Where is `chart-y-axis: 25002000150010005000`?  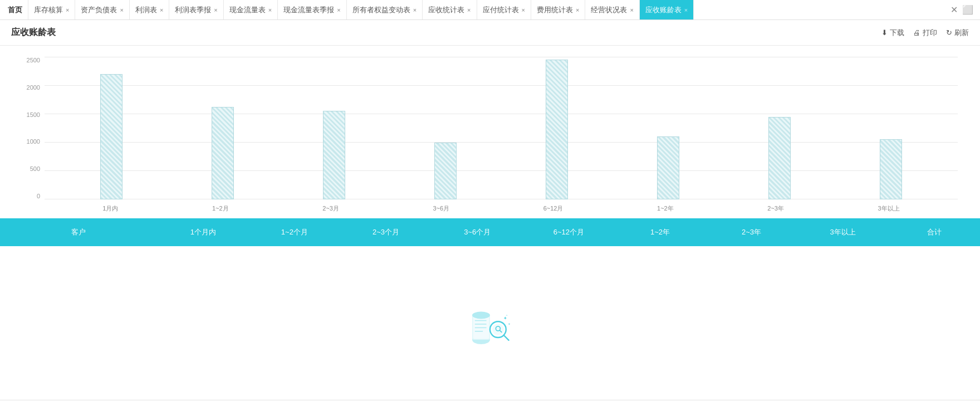
chart-y-axis: 25002000150010005000 is located at coordinates (33, 135).